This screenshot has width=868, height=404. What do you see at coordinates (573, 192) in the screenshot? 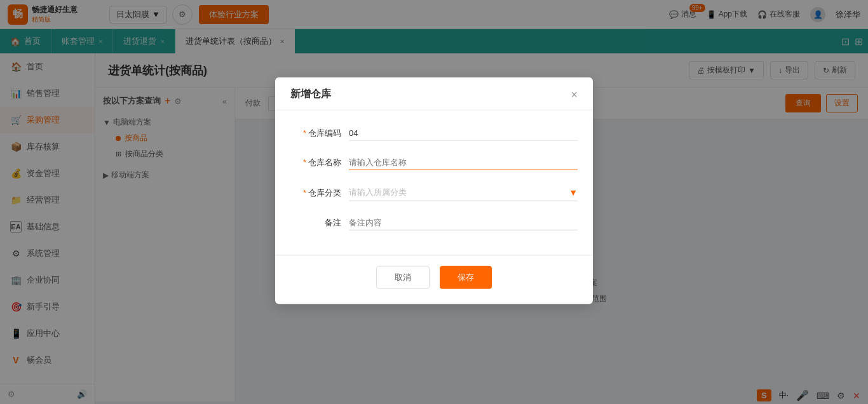
I see `warehouse-category-arrow: ▼` at bounding box center [573, 192].